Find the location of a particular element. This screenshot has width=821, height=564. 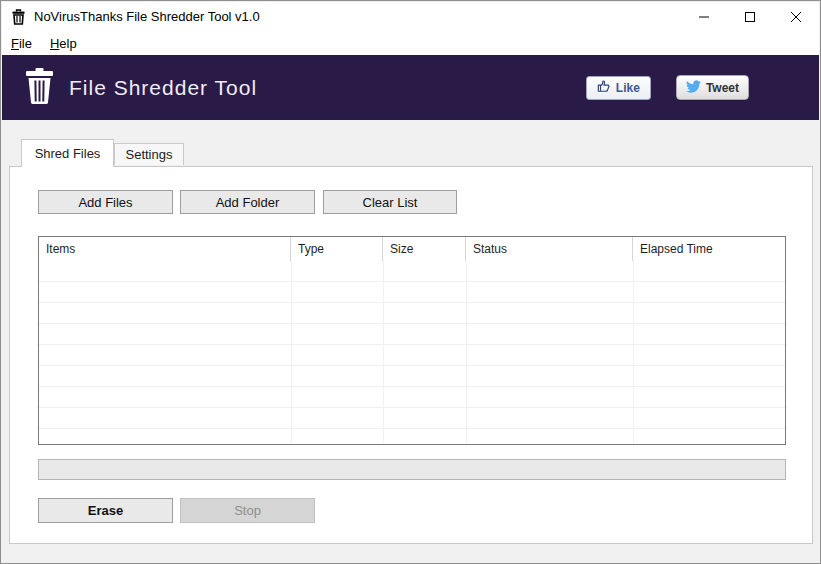

tab-settings: Settings is located at coordinates (149, 154).